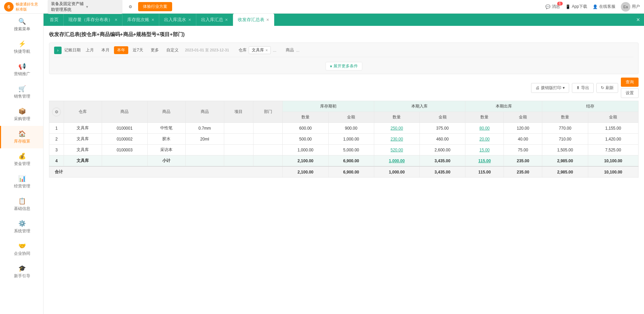  I want to click on refresh-button: ↻ 刷新, so click(607, 88).